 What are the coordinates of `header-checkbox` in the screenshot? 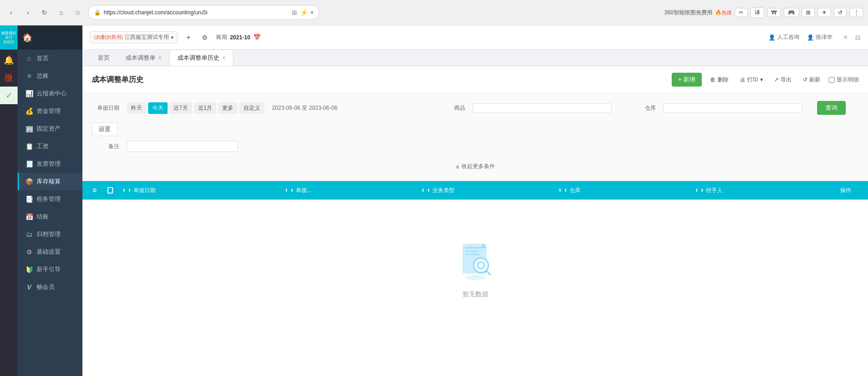 It's located at (110, 190).